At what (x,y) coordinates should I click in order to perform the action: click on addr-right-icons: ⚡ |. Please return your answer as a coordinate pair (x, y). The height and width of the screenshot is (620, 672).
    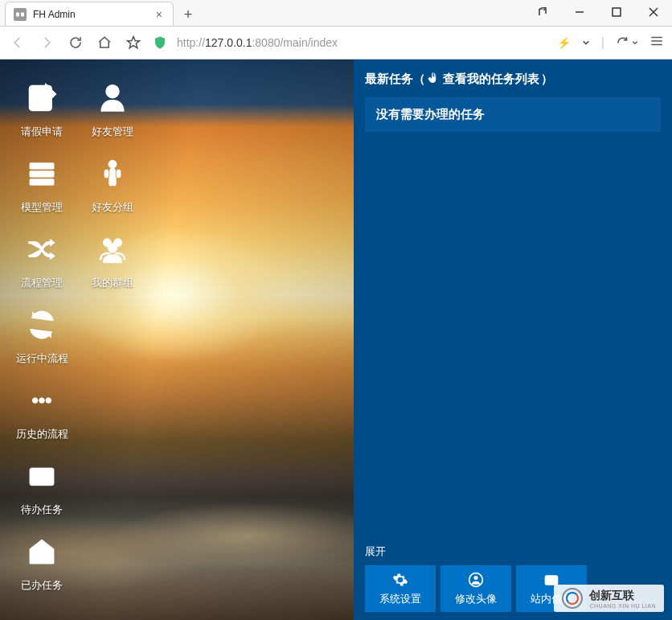
    Looking at the image, I should click on (611, 43).